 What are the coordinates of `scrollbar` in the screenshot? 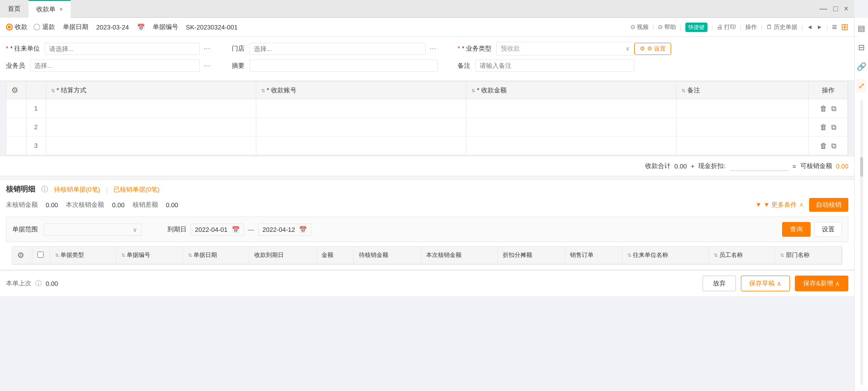 It's located at (862, 198).